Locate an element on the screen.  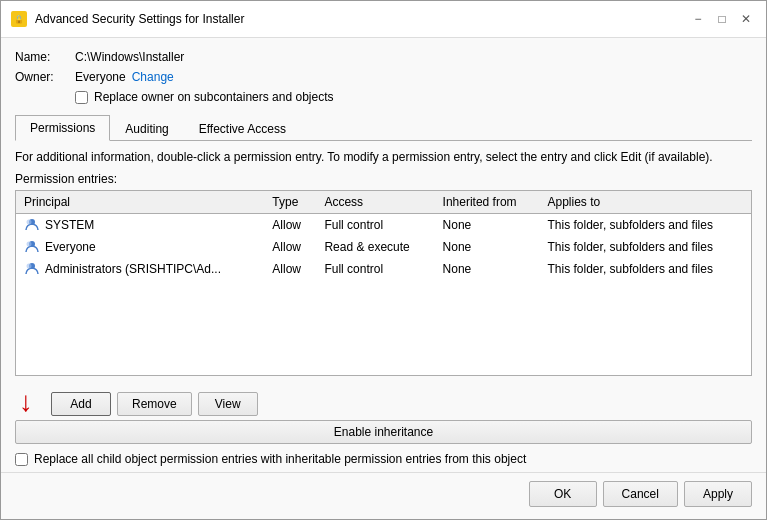
window-title: Advanced Security Settings for Installer is located at coordinates (358, 19).